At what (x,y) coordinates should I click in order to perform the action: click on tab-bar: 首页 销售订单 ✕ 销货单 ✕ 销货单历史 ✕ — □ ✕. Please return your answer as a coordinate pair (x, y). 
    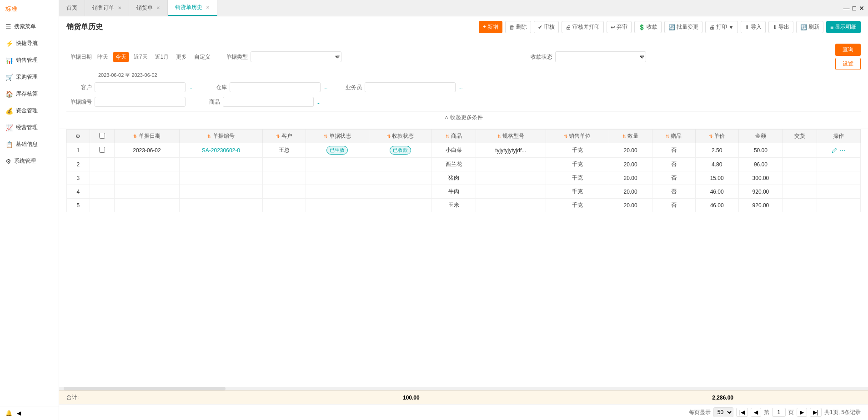
    Looking at the image, I should click on (464, 8).